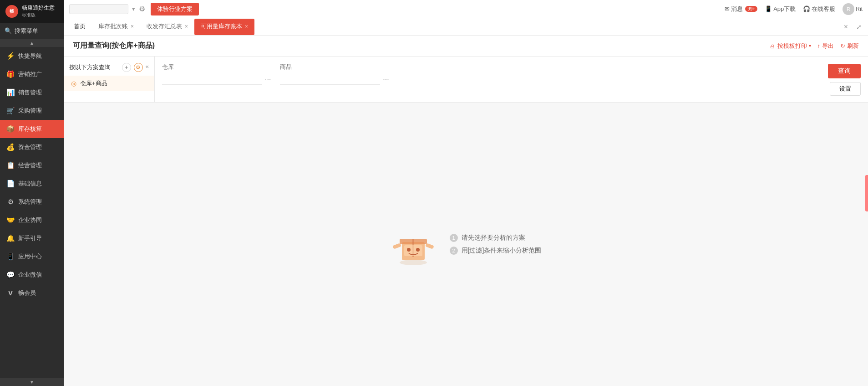 The image size is (868, 386). I want to click on scheme-item-warehouse-product: ◎ 仓库+商品, so click(109, 83).